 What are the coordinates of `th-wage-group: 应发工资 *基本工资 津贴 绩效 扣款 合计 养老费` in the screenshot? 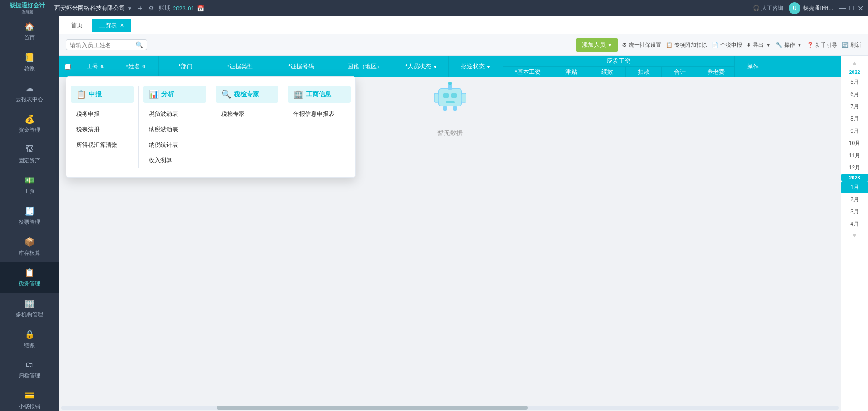 It's located at (619, 67).